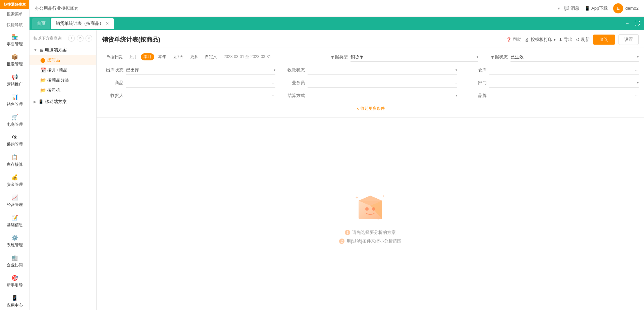  Describe the element at coordinates (15, 301) in the screenshot. I see `sidebar-item-appcenter: 📱 应用中心` at that location.